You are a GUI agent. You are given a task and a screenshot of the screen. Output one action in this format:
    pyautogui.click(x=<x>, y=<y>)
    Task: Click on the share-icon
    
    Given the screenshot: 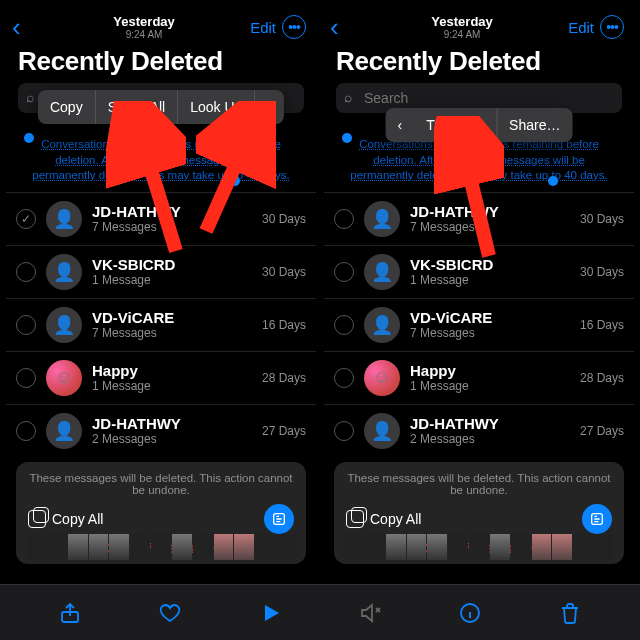 What is the action you would take?
    pyautogui.click(x=70, y=613)
    